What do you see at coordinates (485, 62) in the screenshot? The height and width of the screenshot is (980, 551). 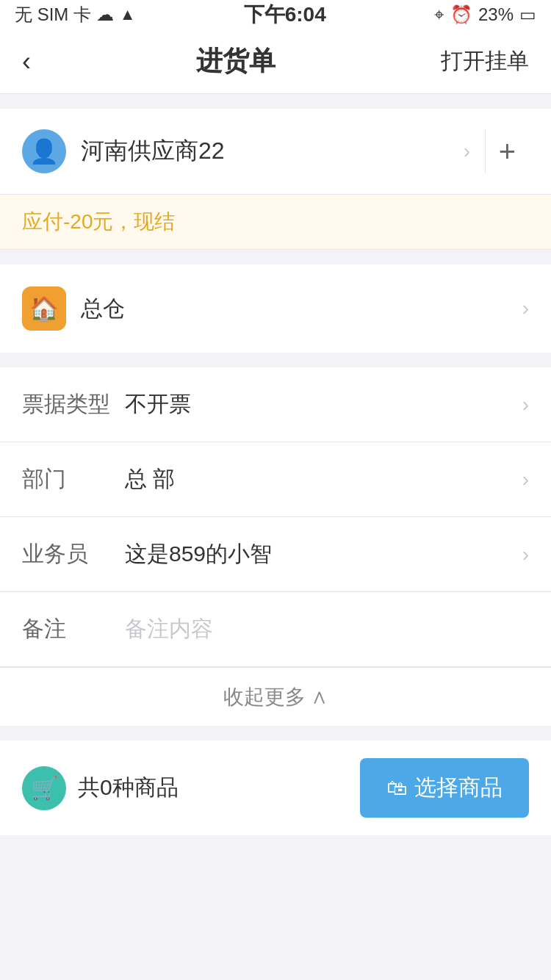 I see `open-pending-button: 打开挂单` at bounding box center [485, 62].